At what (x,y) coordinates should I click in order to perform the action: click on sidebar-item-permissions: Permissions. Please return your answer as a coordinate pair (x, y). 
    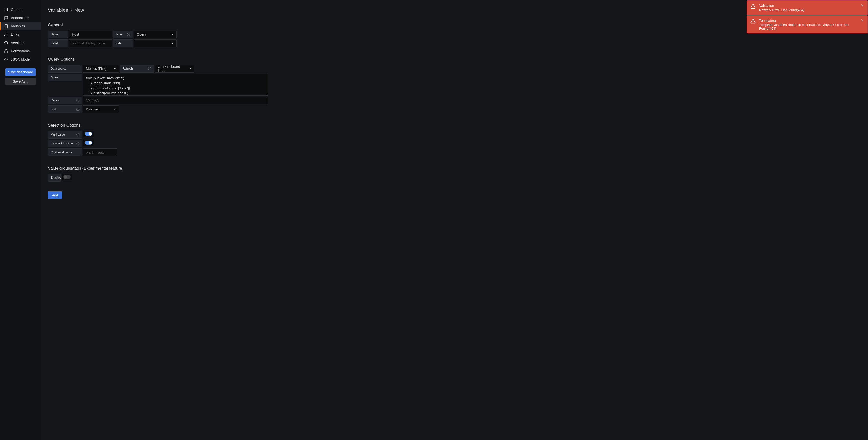
    Looking at the image, I should click on (21, 51).